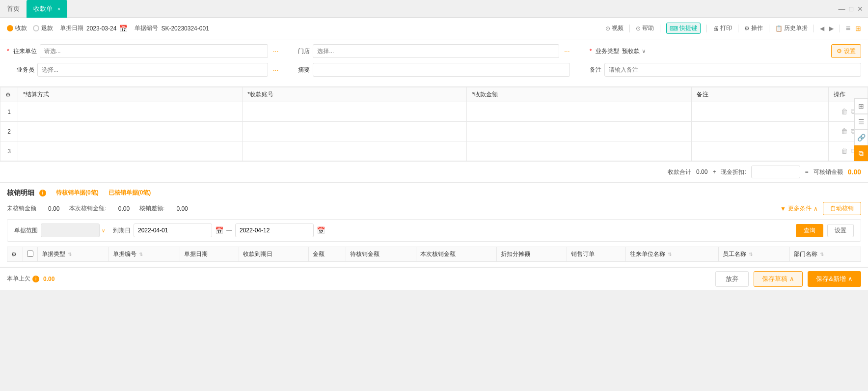  Describe the element at coordinates (683, 28) in the screenshot. I see `shortcut-btn: ⌨ 快捷键` at that location.